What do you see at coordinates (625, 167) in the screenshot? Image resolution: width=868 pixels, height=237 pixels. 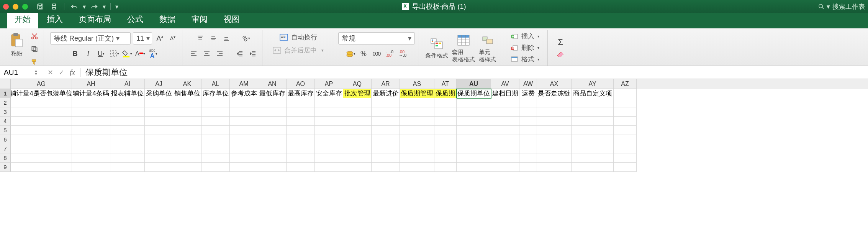 I see `cell-AZ9` at bounding box center [625, 167].